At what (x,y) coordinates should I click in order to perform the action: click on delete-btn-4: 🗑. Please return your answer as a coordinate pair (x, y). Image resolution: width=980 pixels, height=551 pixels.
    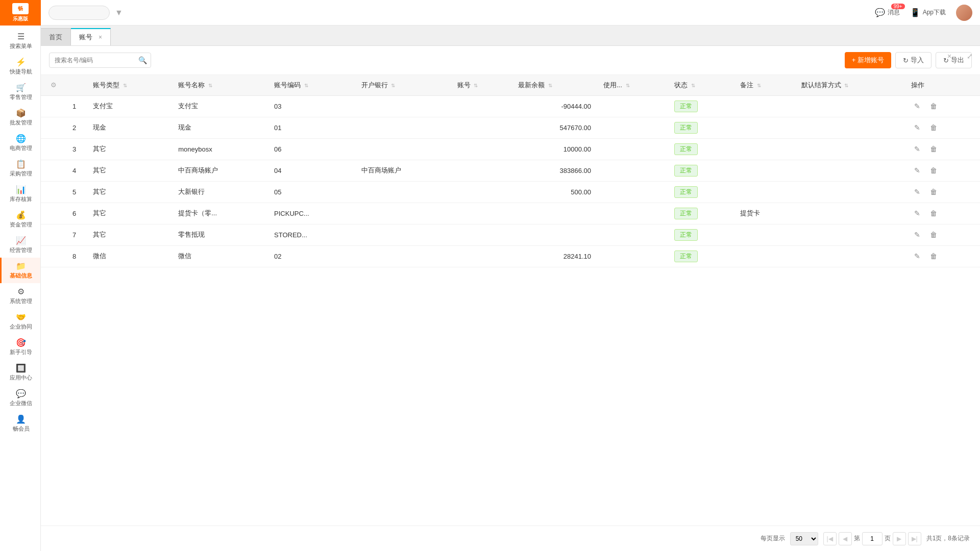
    Looking at the image, I should click on (934, 192).